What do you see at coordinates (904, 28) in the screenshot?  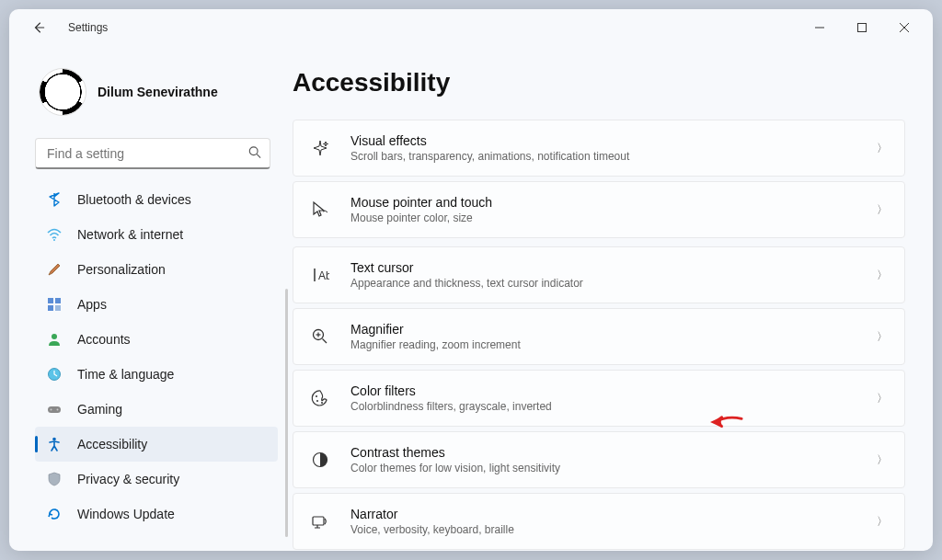 I see `close-icon` at bounding box center [904, 28].